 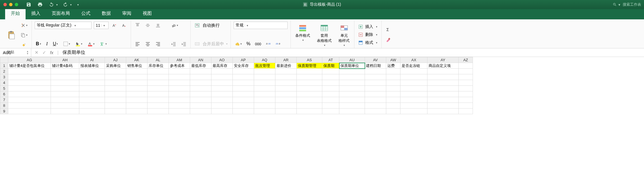 I want to click on cell-AI4, so click(x=92, y=83).